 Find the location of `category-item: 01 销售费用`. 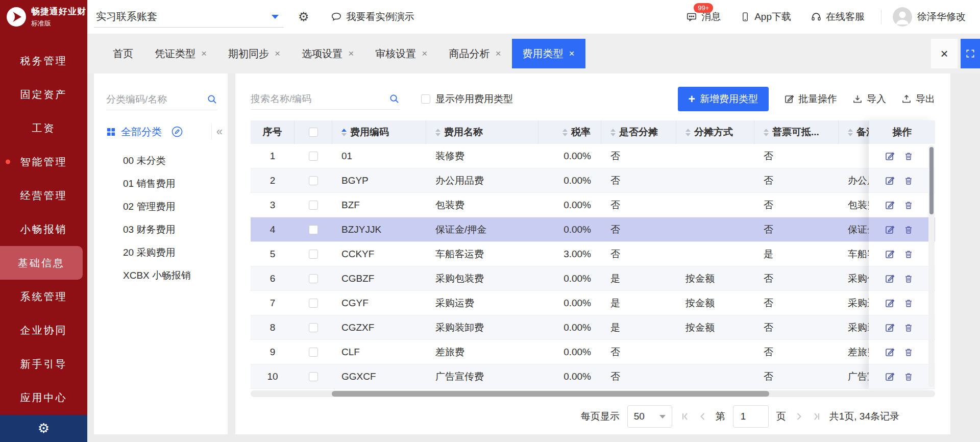

category-item: 01 销售费用 is located at coordinates (161, 184).